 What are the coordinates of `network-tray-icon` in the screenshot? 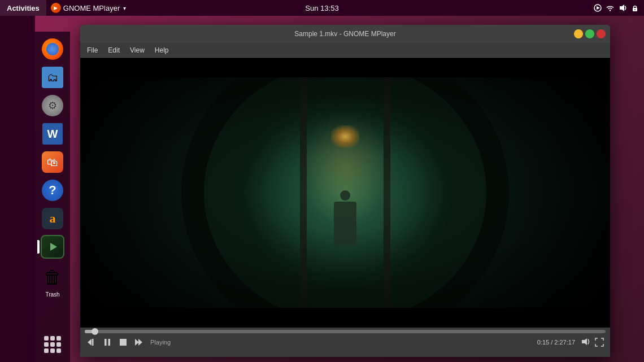 It's located at (610, 8).